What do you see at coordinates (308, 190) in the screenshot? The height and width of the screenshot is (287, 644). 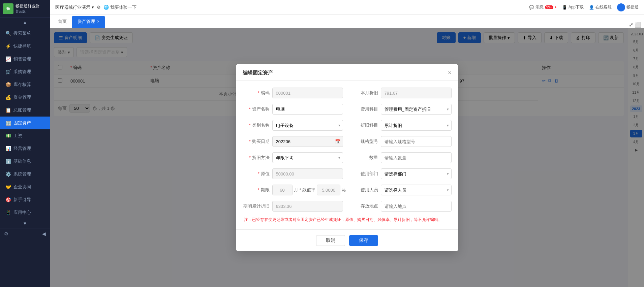 I see `period-inline: 月 * 残值率 %` at bounding box center [308, 190].